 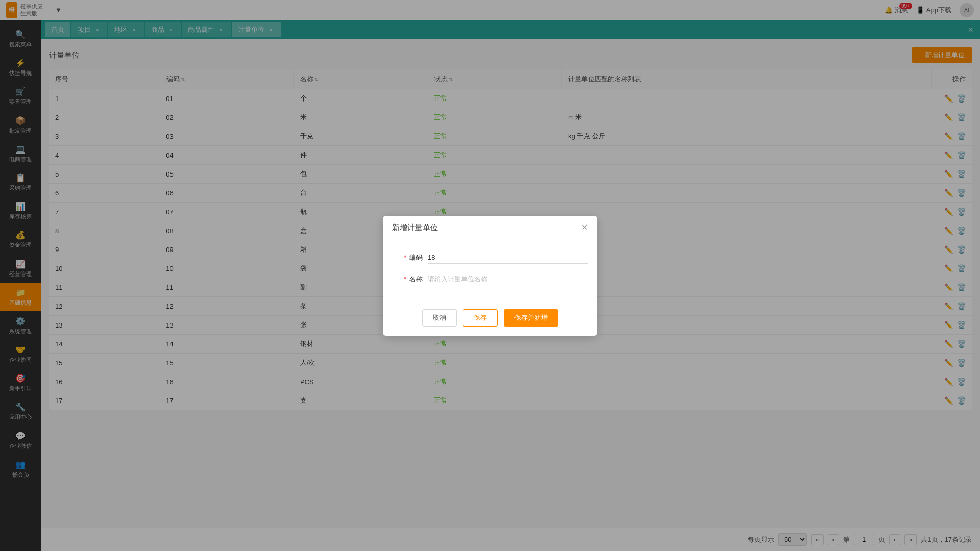 What do you see at coordinates (585, 228) in the screenshot?
I see `modal-close-button: ✕` at bounding box center [585, 228].